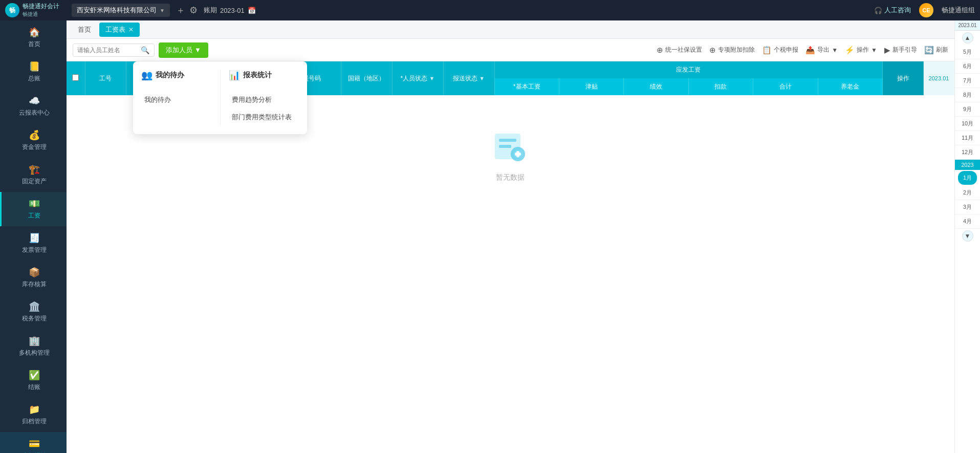 This screenshot has height=453, width=980. What do you see at coordinates (967, 81) in the screenshot?
I see `timeline-month-7: 7月` at bounding box center [967, 81].